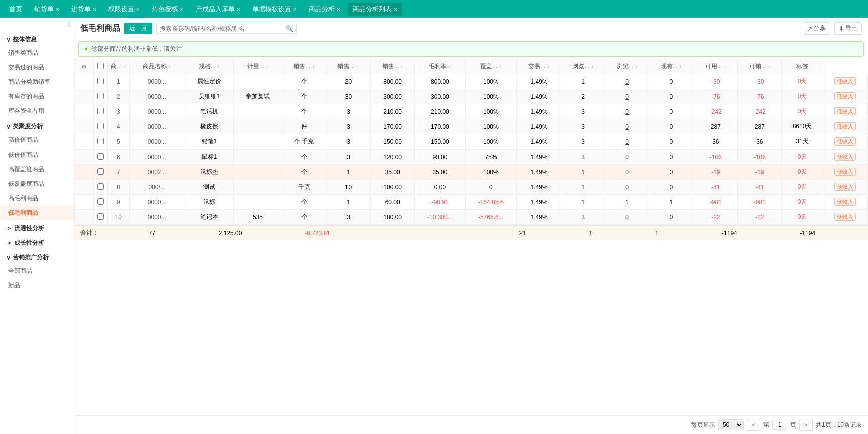 This screenshot has width=868, height=434. Describe the element at coordinates (375, 9) in the screenshot. I see `nav-analysis-list: 商品分析列表✕` at that location.